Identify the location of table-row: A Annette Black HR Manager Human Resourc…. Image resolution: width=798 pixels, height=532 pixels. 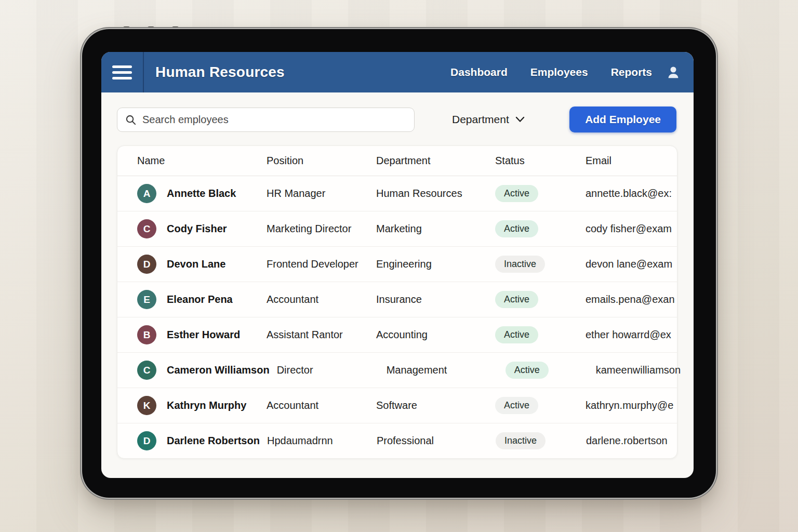
(397, 194).